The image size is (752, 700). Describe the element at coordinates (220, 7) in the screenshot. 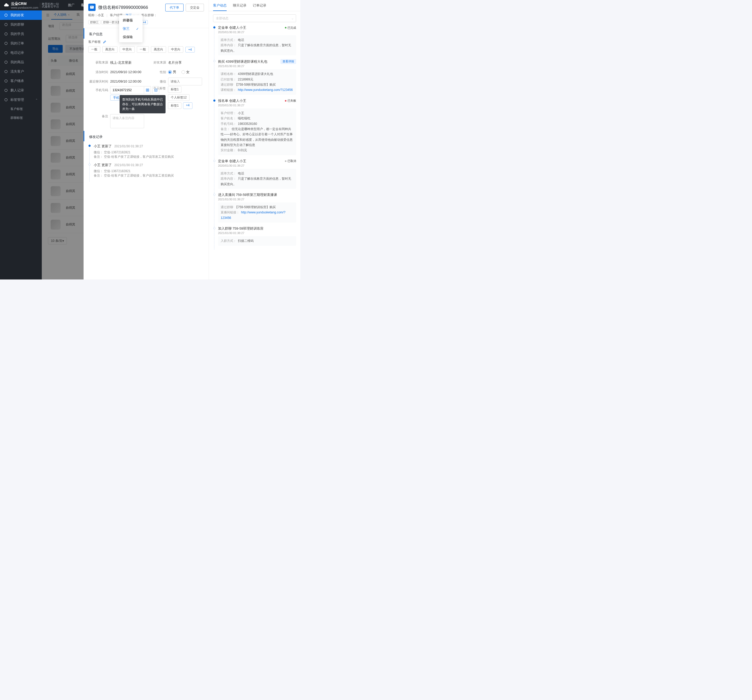

I see `right-tab: 客户动态` at that location.